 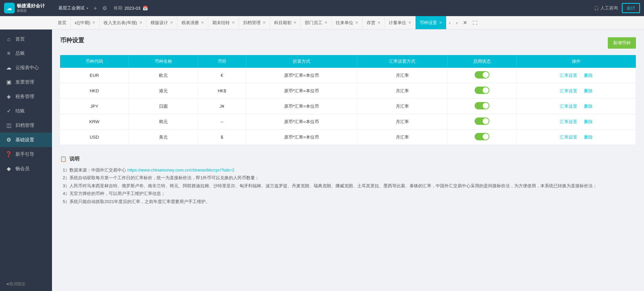 I want to click on cell-name: 欧元, so click(x=163, y=76).